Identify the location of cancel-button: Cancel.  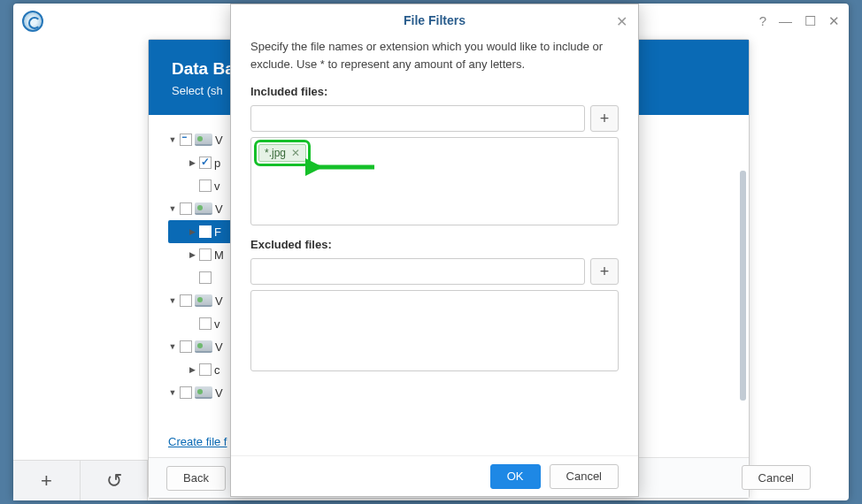
(584, 477).